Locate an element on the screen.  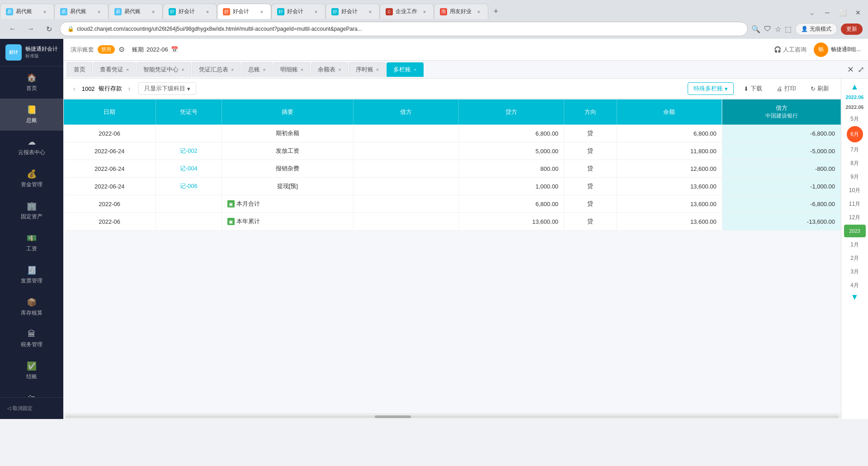
horizontal-scrollbar is located at coordinates (452, 416).